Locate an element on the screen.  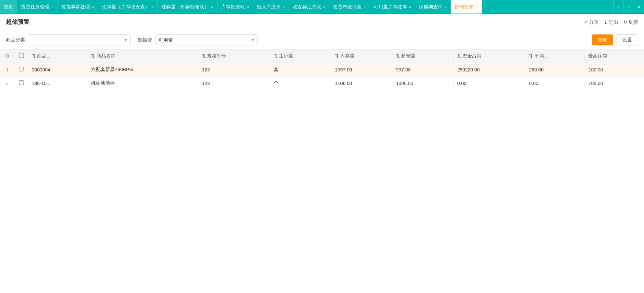
row-1-name: 六配套新昌490BPG is located at coordinates (143, 70).